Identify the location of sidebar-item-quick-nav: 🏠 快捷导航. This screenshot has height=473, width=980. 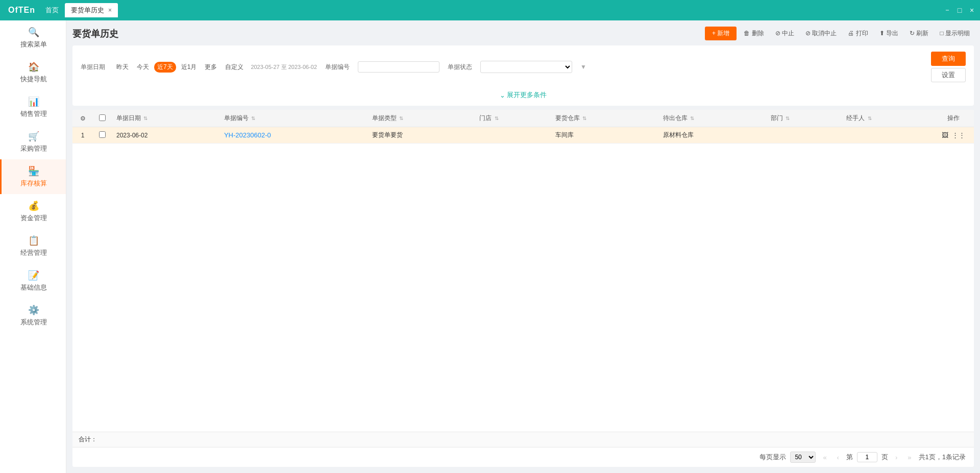
(33, 73).